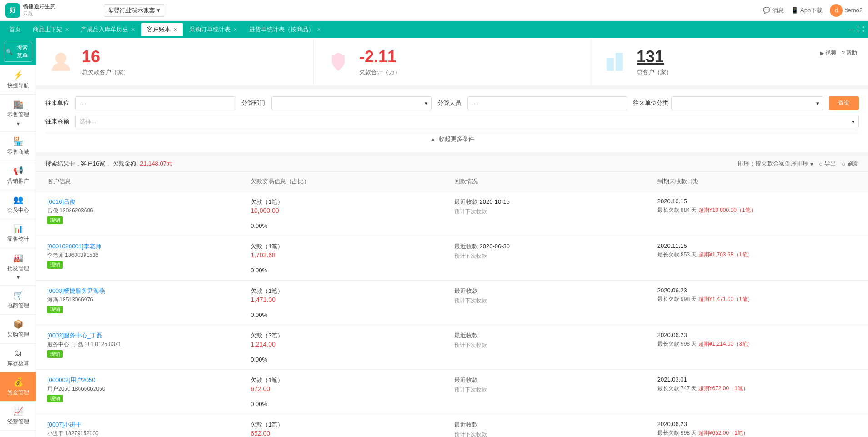 The height and width of the screenshot is (437, 868). I want to click on sidebar-item-wholesale: 🏭 批发管理 ▾, so click(18, 267).